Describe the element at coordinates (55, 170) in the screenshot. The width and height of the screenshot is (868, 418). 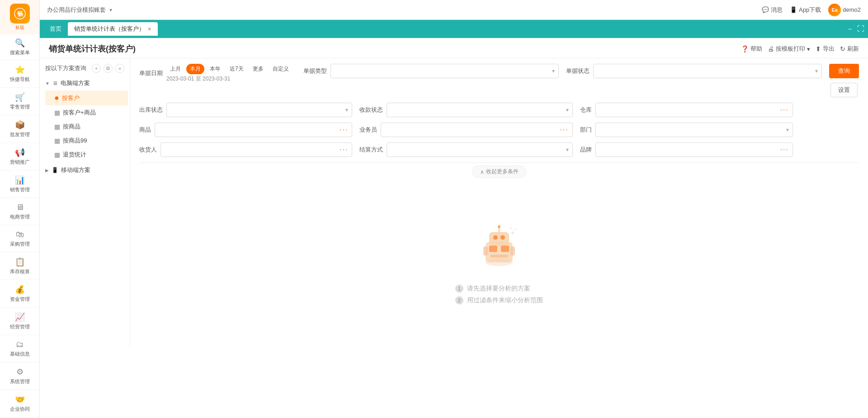
I see `group-icon-mobile: 📱` at that location.